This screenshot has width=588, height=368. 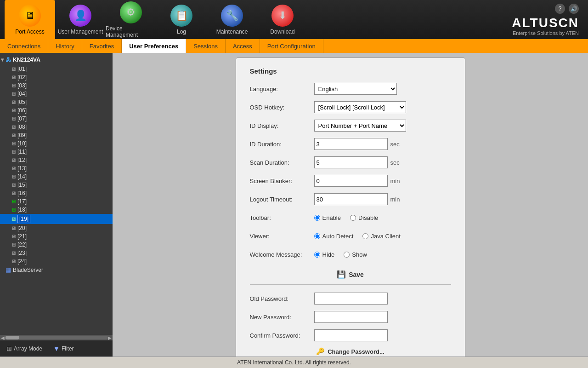 What do you see at coordinates (351, 284) in the screenshot?
I see `section-divider` at bounding box center [351, 284].